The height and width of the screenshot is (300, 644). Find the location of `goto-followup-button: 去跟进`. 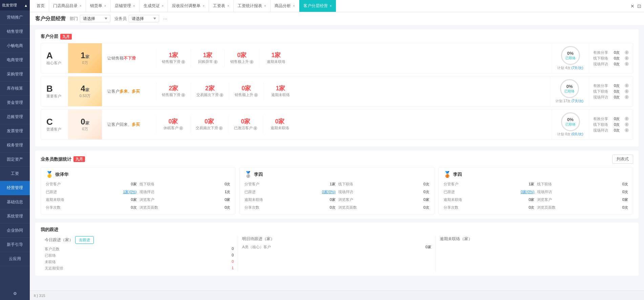

goto-followup-button: 去跟进 is located at coordinates (85, 240).